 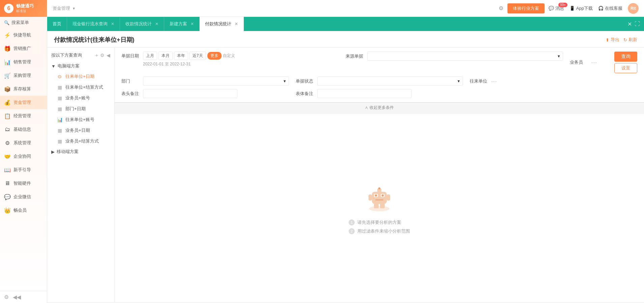 What do you see at coordinates (7, 143) in the screenshot?
I see `system-icon: ⚙` at bounding box center [7, 143].